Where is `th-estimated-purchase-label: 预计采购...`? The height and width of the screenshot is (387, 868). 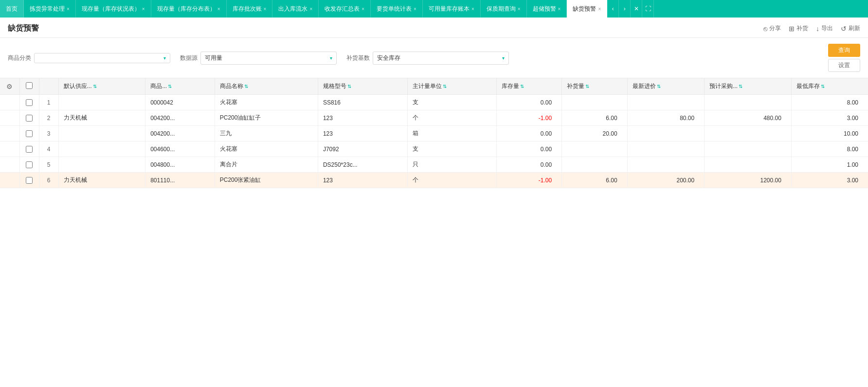
th-estimated-purchase-label: 预计采购... is located at coordinates (723, 87).